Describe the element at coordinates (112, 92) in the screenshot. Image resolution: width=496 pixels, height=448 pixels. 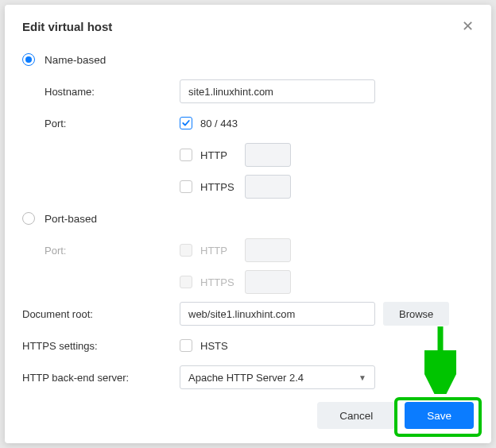
I see `hostname-label: Hostname:` at that location.